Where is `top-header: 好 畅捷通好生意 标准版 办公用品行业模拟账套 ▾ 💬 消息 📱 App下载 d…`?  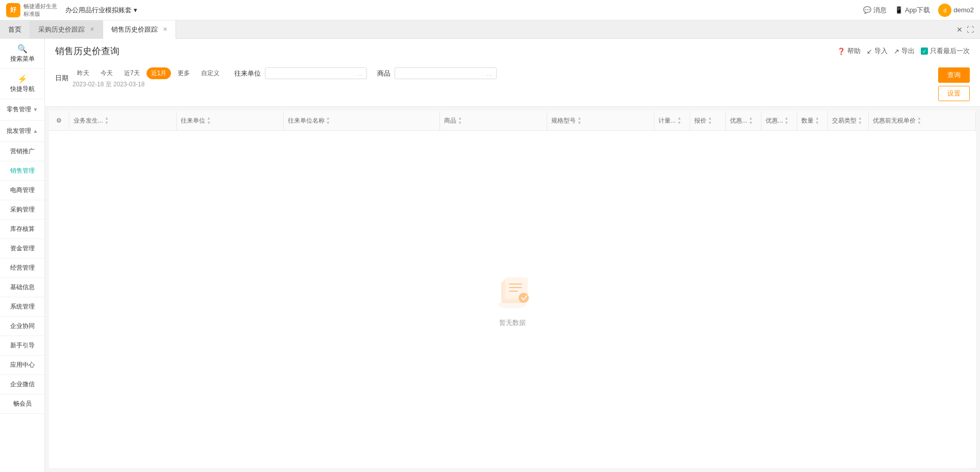
top-header: 好 畅捷通好生意 标准版 办公用品行业模拟账套 ▾ 💬 消息 📱 App下载 d… is located at coordinates (490, 10).